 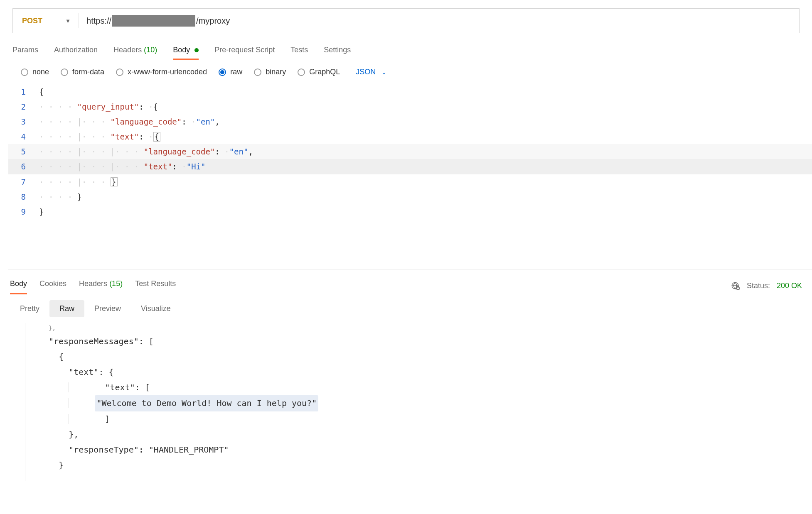 What do you see at coordinates (270, 72) in the screenshot?
I see `radio-binary: binary` at bounding box center [270, 72].